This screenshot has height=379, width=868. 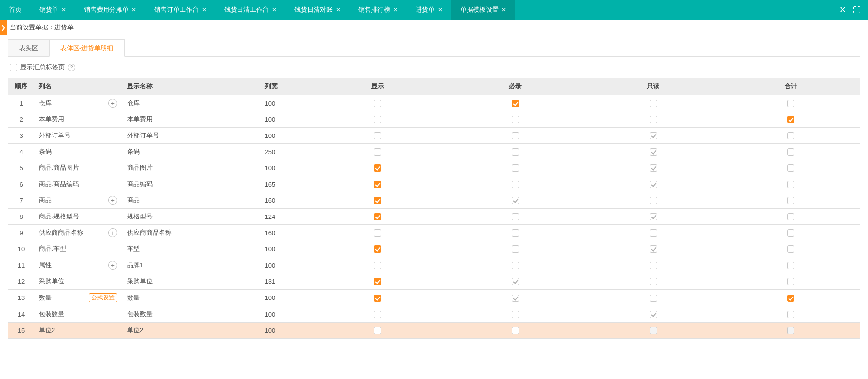 I want to click on tab-1: 销售费用分摊单✕, so click(x=110, y=10).